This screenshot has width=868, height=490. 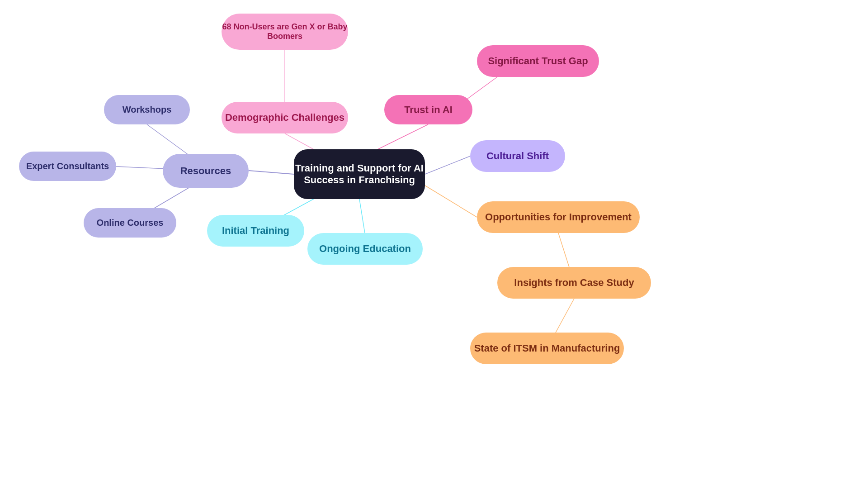 What do you see at coordinates (429, 110) in the screenshot?
I see `trust-label: Trust in AI` at bounding box center [429, 110].